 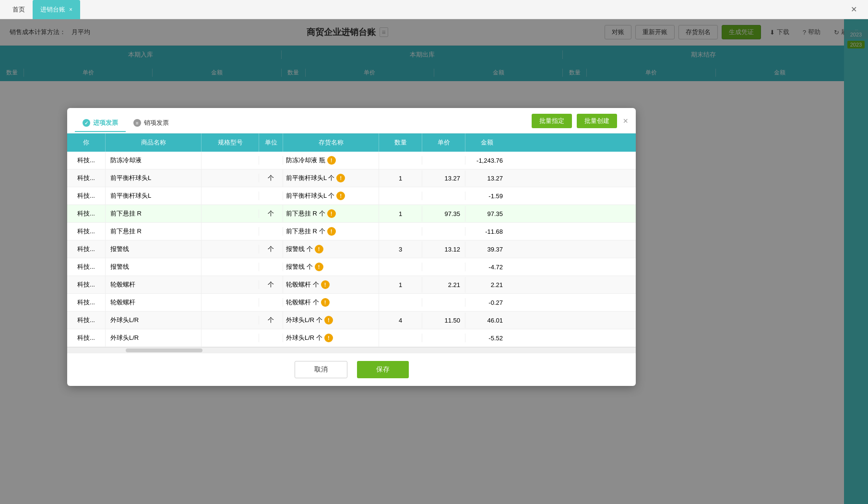 I want to click on cell-amount: -4.72, so click(x=487, y=267).